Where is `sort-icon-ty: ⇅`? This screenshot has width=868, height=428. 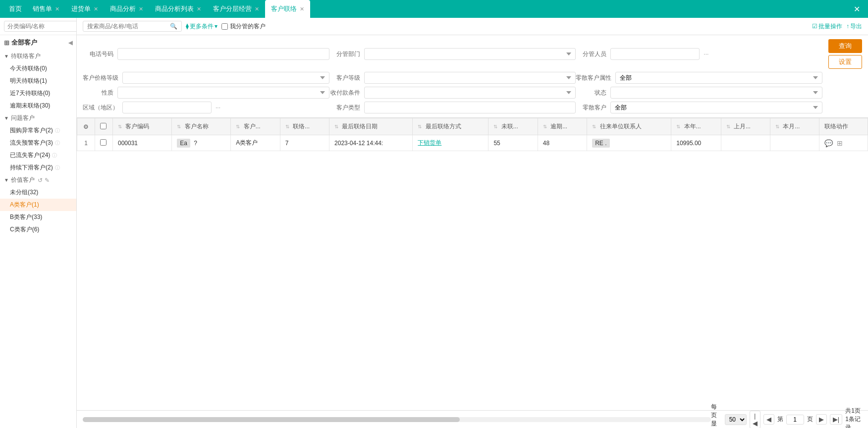 sort-icon-ty: ⇅ is located at coordinates (678, 127).